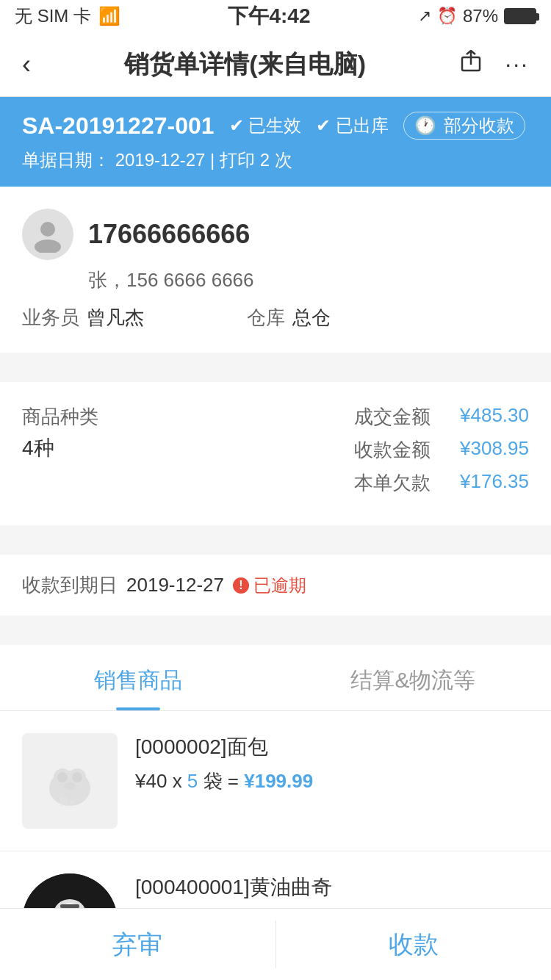 The height and width of the screenshot is (980, 551). Describe the element at coordinates (115, 317) in the screenshot. I see `sales-person-value: 曾凡杰` at that location.